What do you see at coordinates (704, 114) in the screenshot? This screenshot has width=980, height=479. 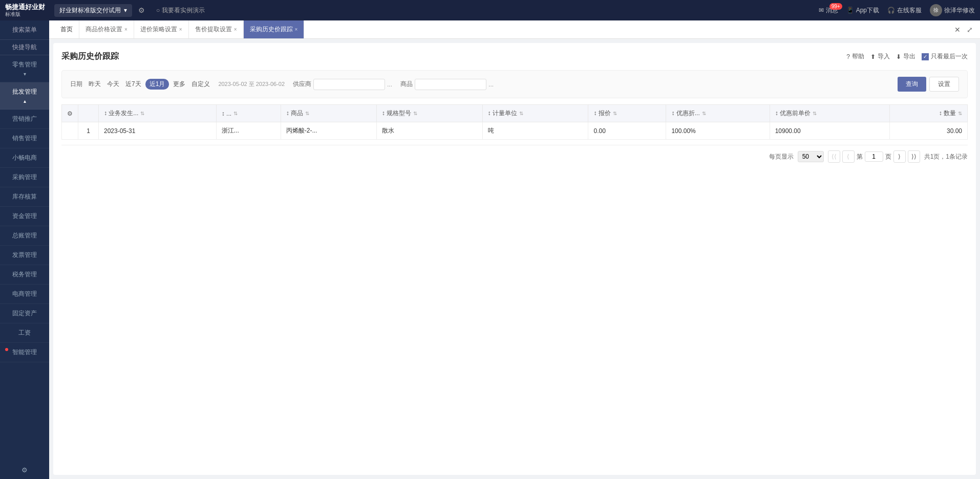 I see `th-discount-sort-icon: ⇅` at bounding box center [704, 114].